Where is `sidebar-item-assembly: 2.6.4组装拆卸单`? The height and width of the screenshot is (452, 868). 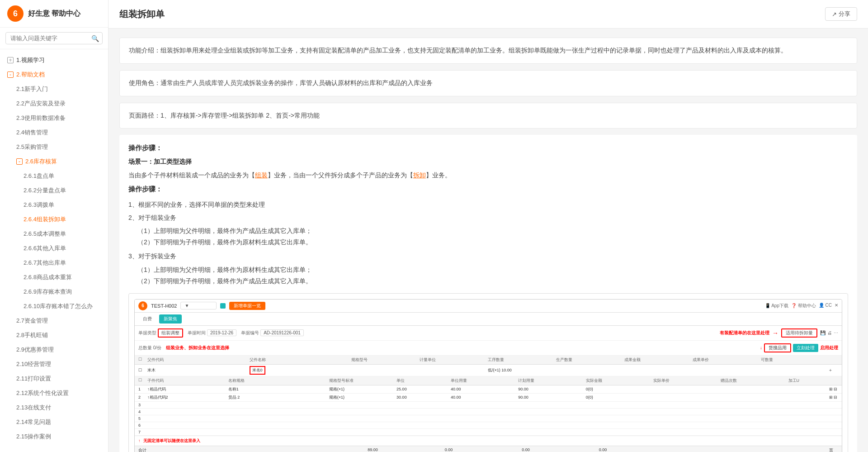
sidebar-item-assembly: 2.6.4组装拆卸单 is located at coordinates (54, 219).